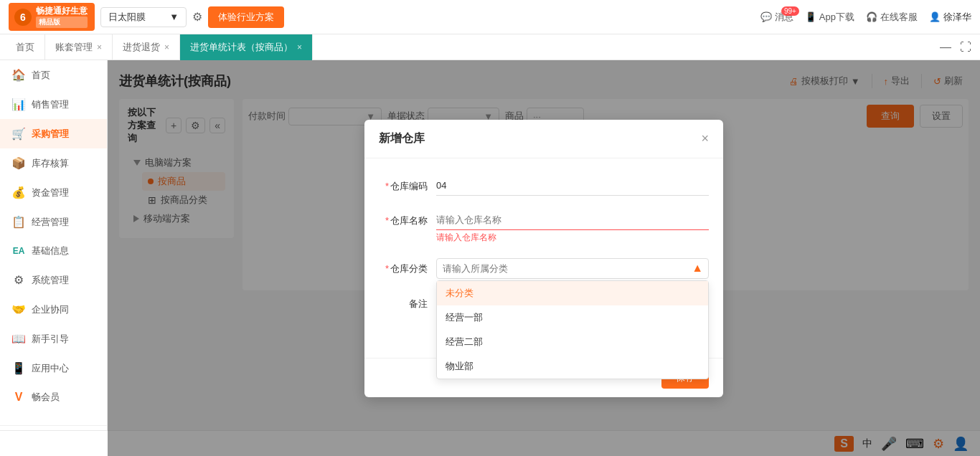 Image resolution: width=980 pixels, height=456 pixels. I want to click on store-chevron-icon: ▼, so click(174, 17).